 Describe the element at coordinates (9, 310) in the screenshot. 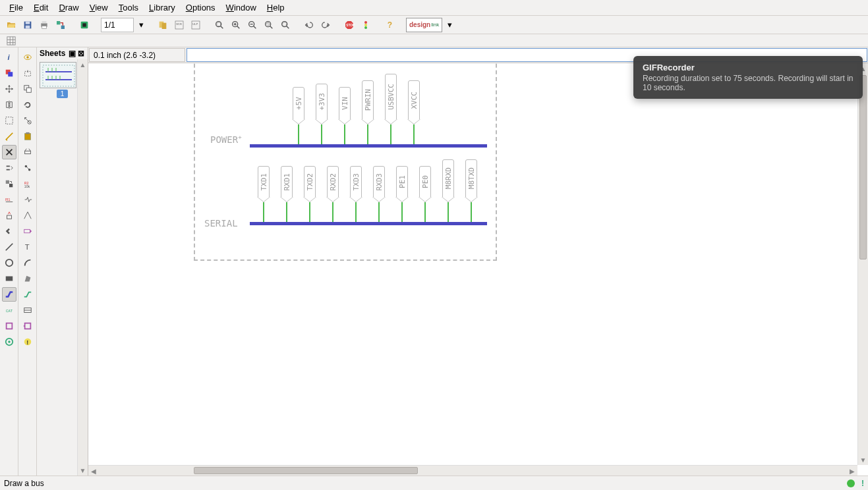

I see `junction-tool: CAT` at that location.